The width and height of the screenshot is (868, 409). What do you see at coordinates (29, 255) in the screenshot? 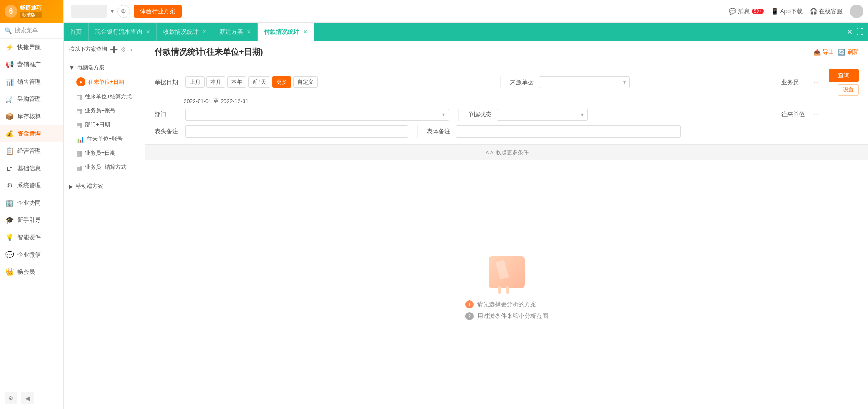
I see `sidebar-item-label: 企业微信` at bounding box center [29, 255].